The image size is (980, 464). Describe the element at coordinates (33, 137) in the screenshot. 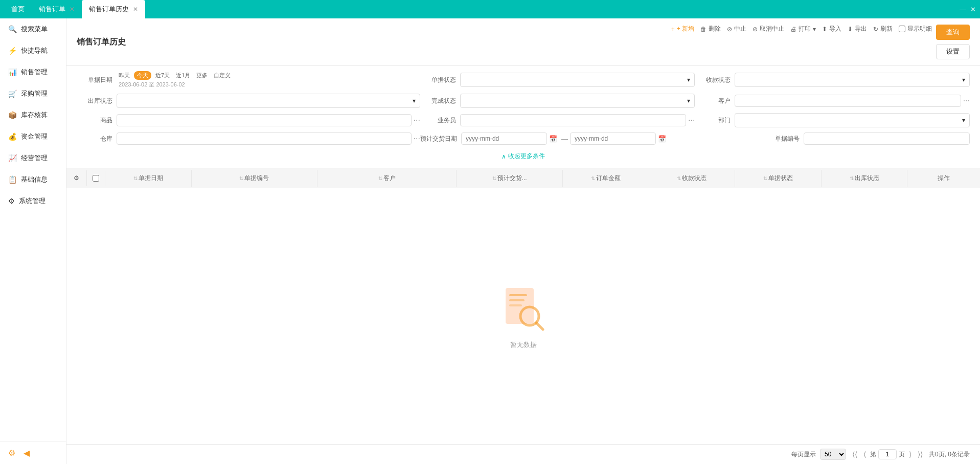

I see `sidebar-item-finance: 💰 资金管理` at that location.